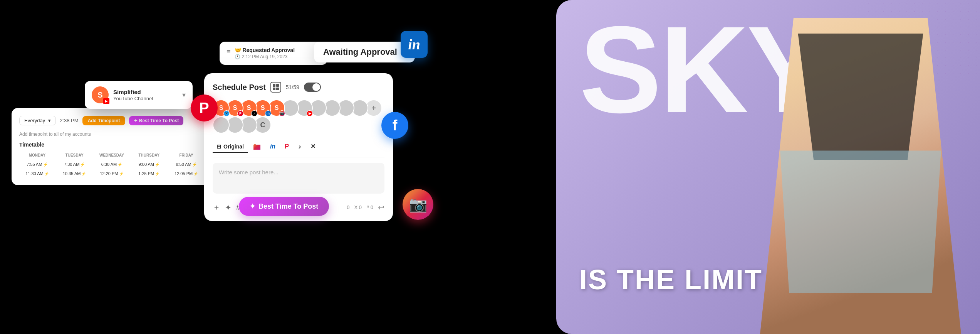 This screenshot has height=334, width=980. Describe the element at coordinates (293, 87) in the screenshot. I see `post-count: 51/59` at that location.